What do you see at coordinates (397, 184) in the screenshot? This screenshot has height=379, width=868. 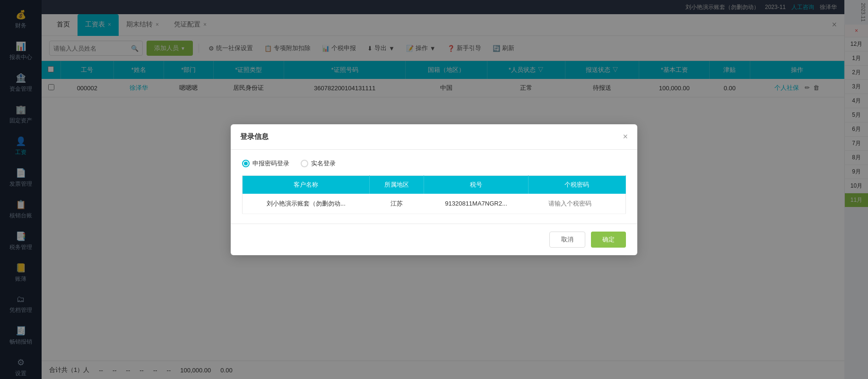 I see `inner-th-region: 所属地区` at bounding box center [397, 184].